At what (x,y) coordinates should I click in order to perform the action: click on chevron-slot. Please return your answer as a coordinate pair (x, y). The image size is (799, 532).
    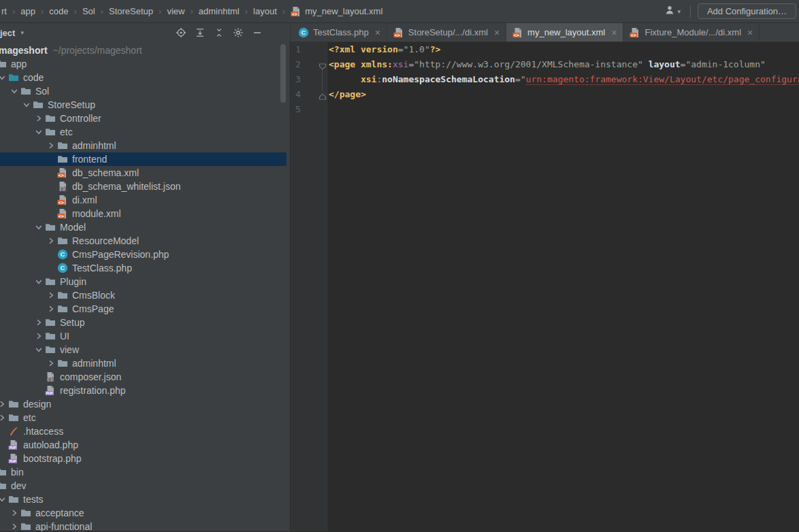
    Looking at the image, I should click on (39, 390).